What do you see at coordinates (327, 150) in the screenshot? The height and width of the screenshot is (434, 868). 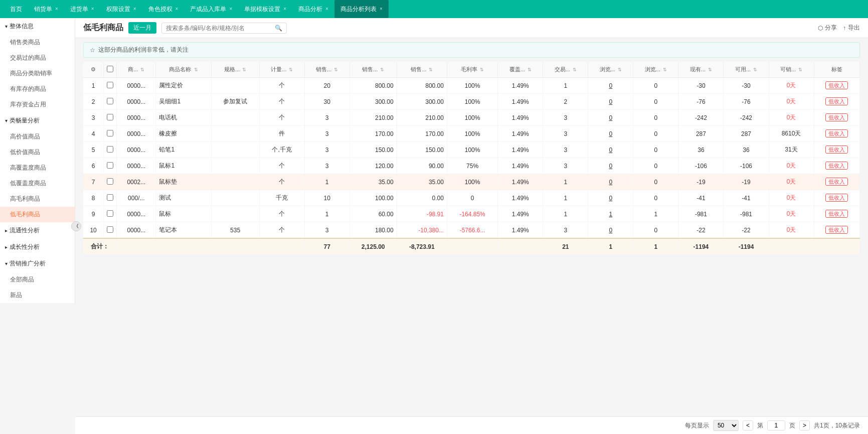 I see `row-sales-qty: 3` at bounding box center [327, 150].